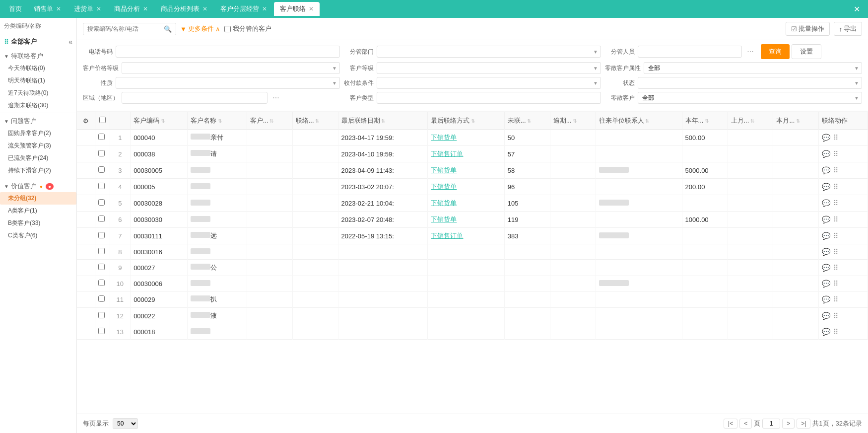  Describe the element at coordinates (489, 83) in the screenshot. I see `filter-payment-select` at that location.